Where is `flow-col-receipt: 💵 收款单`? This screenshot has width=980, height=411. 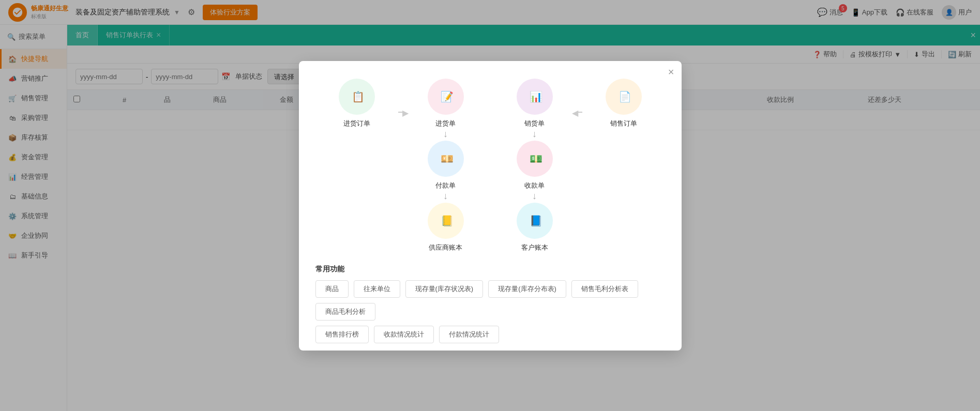 flow-col-receipt: 💵 收款单 is located at coordinates (535, 165).